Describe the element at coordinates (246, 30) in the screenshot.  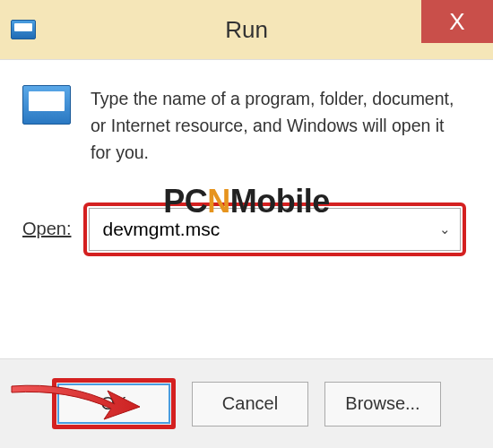
I see `titlebar: Run X` at that location.